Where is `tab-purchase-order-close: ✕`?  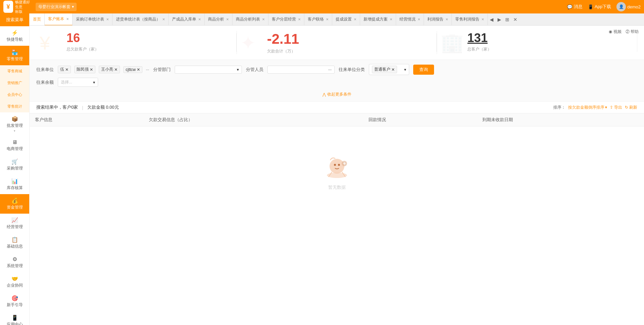
tab-purchase-order-close: ✕ is located at coordinates (108, 20).